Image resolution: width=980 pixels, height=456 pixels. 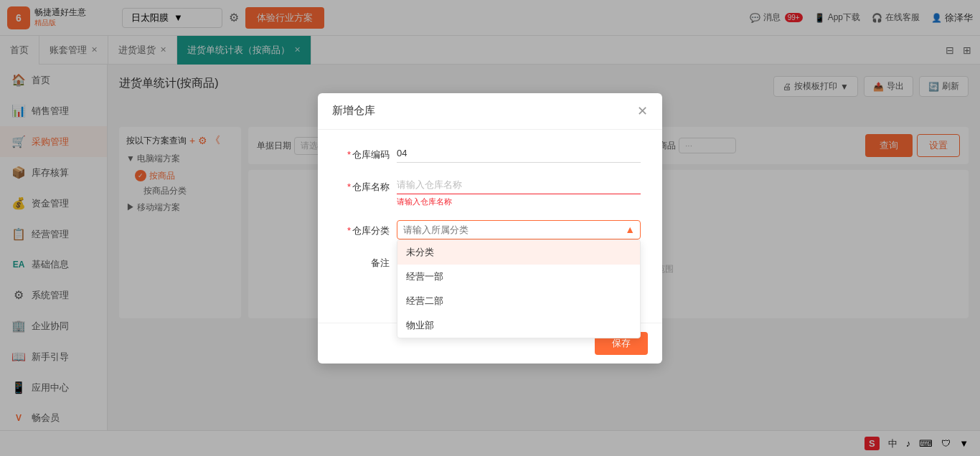 I want to click on chevron-up-icon: ▲, so click(x=630, y=229).